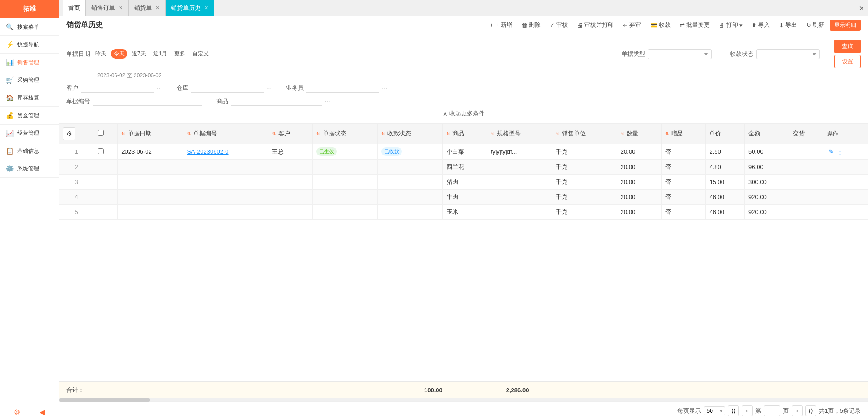  What do you see at coordinates (761, 25) in the screenshot?
I see `import-button: ⬆ 导入` at bounding box center [761, 25].